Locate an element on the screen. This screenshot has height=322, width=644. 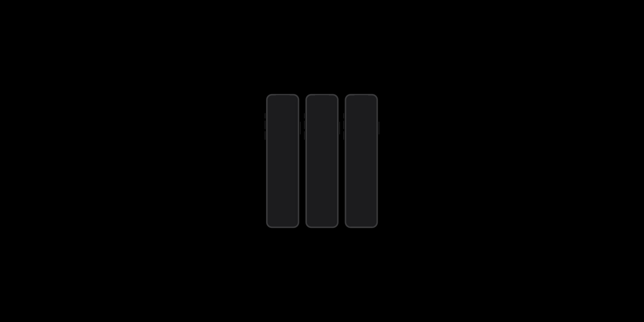
game-subtitle-2: Discover The Darkness is located at coordinates (322, 214).